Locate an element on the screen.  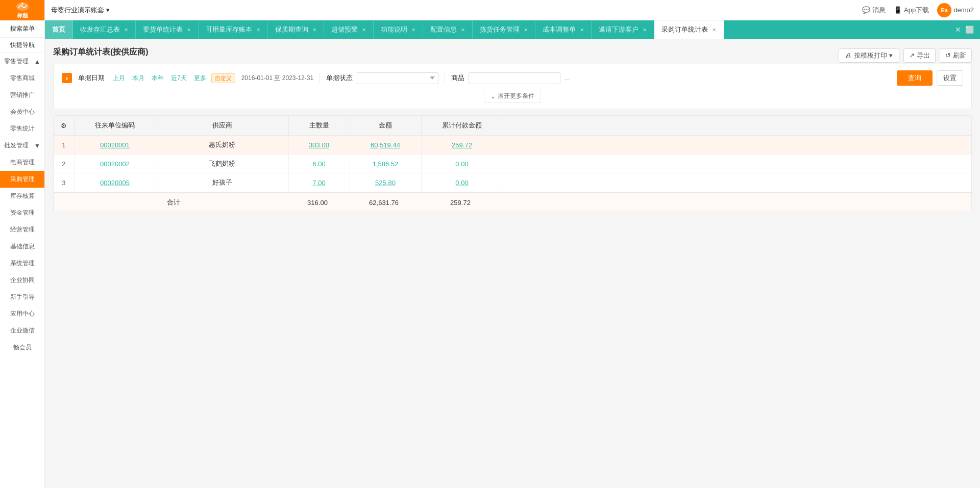
print-label: 按模板打印 is located at coordinates (871, 56).